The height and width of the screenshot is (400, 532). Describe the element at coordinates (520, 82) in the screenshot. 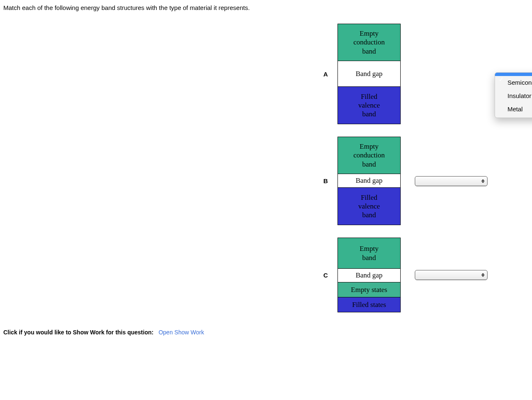

I see `dropdown-option-label: Semiconductor` at that location.